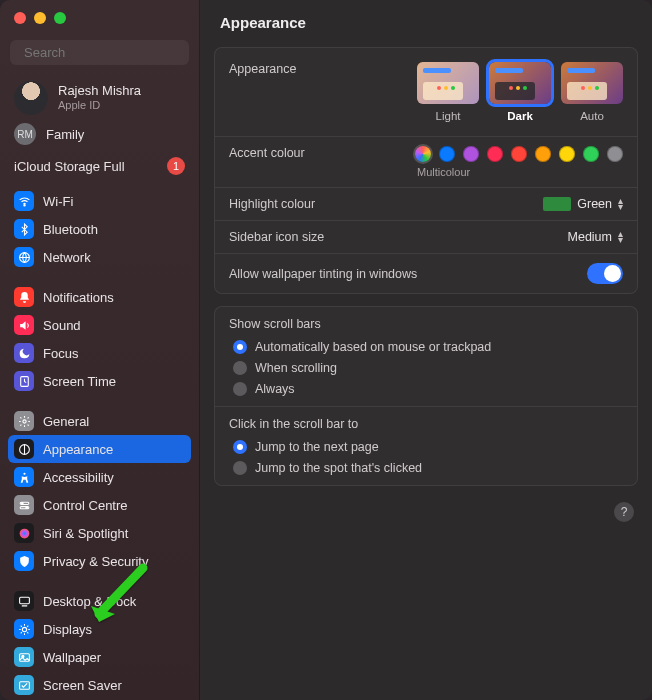  What do you see at coordinates (590, 237) in the screenshot?
I see `sidebarsize-value: Medium` at bounding box center [590, 237].